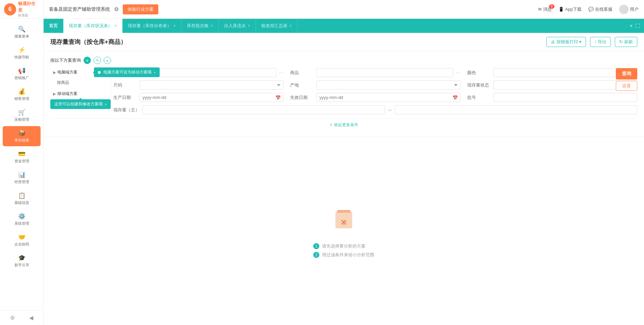 This screenshot has height=325, width=644. I want to click on scheme-pc-item: 按商品, so click(78, 83).